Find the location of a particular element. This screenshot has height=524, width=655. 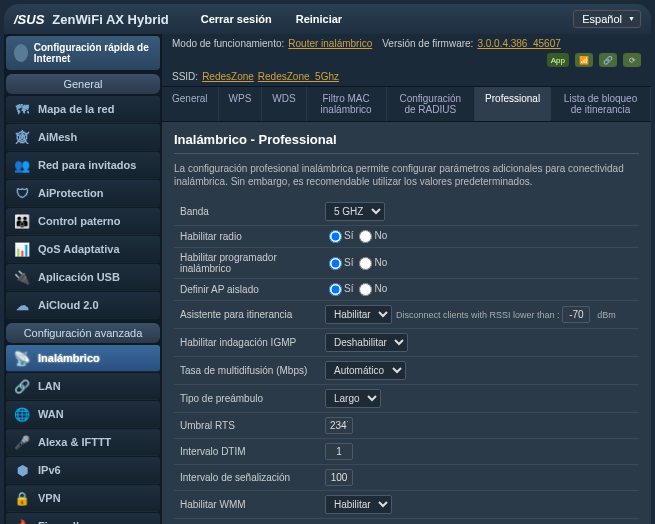

tab-general: General is located at coordinates (190, 104).